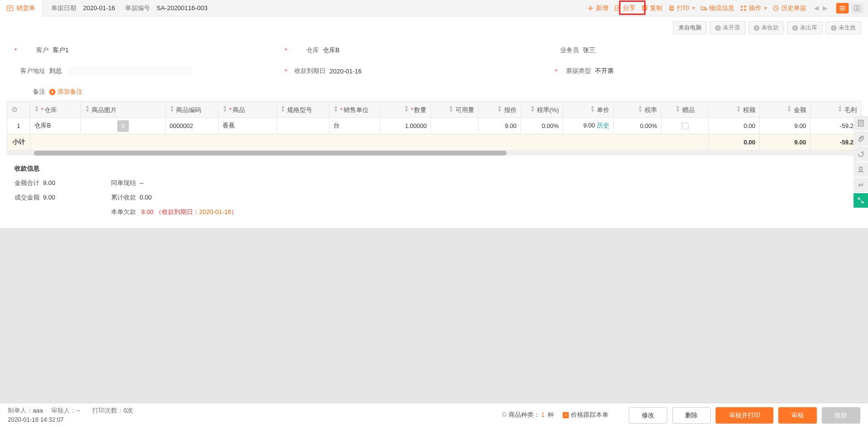 This screenshot has height=427, width=868. Describe the element at coordinates (192, 126) in the screenshot. I see `cell-code: 0000002` at that location.